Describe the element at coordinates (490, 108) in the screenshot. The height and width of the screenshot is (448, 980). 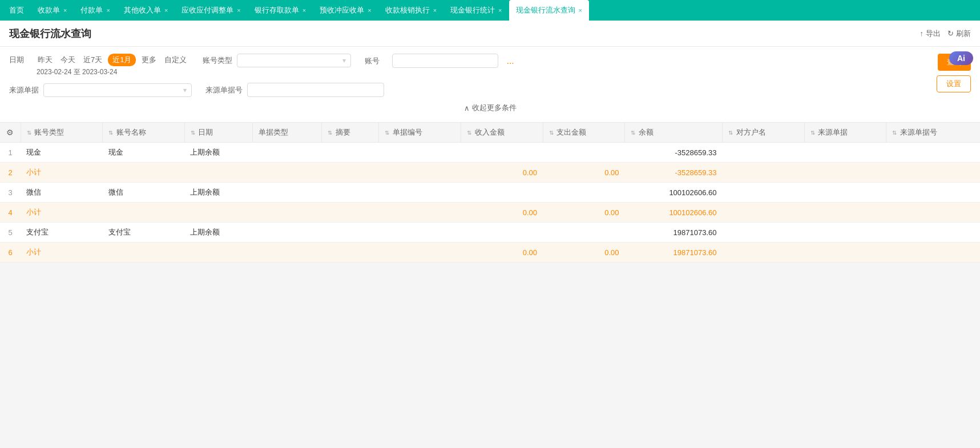
I see `collapse-button: ∧ 收起更多条件` at that location.